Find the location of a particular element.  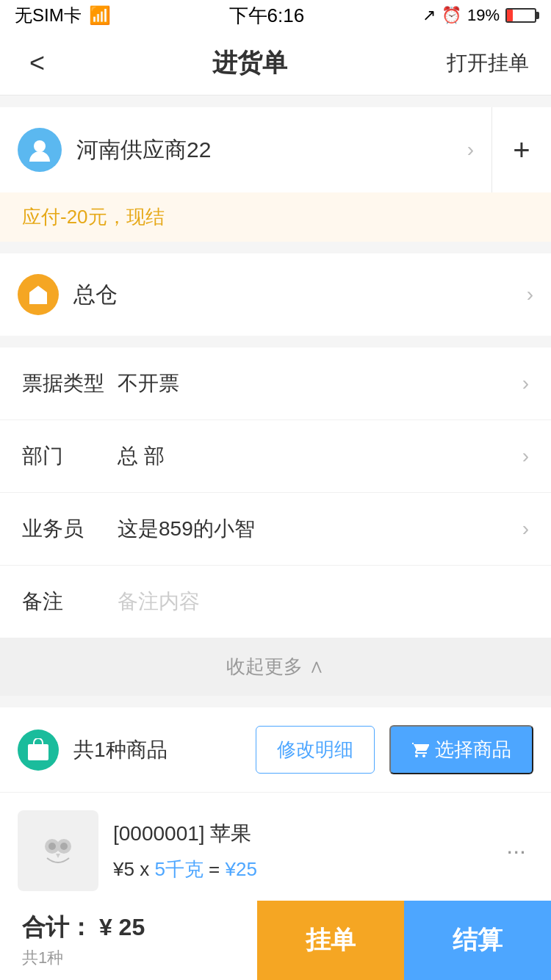

supplier-section: 河南供应商22 › + is located at coordinates (276, 150).